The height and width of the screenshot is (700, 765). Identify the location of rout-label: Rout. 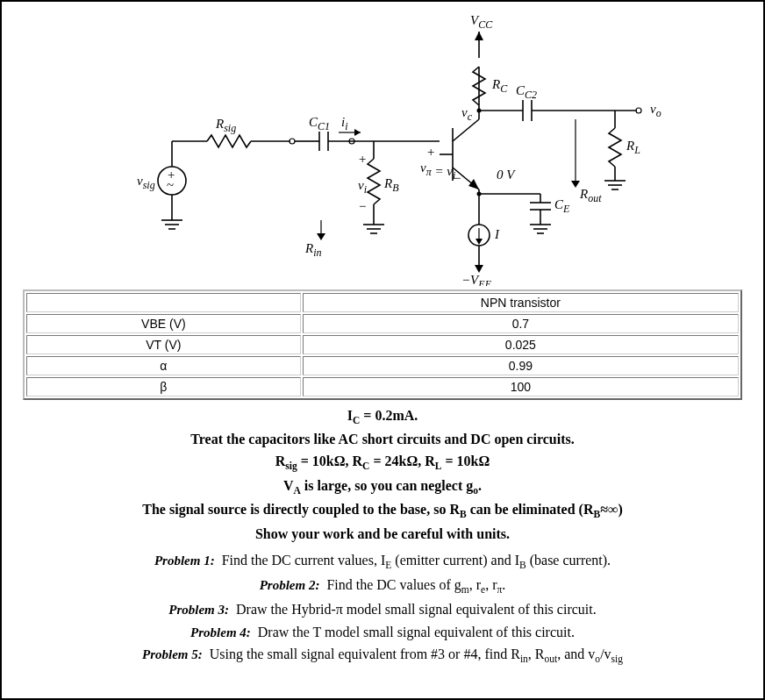
(590, 196).